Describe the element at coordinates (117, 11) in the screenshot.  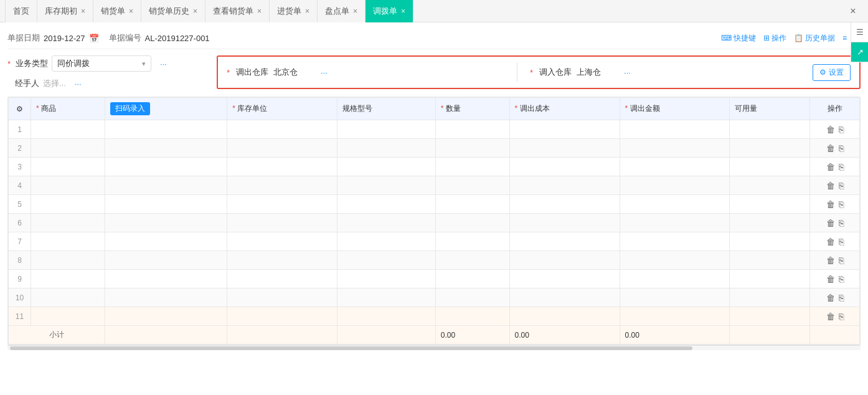
I see `tab-sales-order: 销货单 ×` at that location.